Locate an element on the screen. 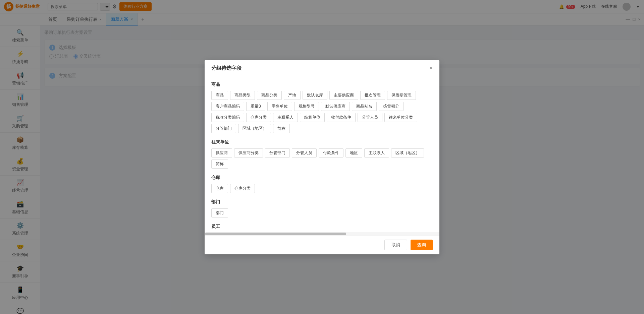 This screenshot has width=644, height=314. field-group-title-4: 员工 is located at coordinates (322, 227).